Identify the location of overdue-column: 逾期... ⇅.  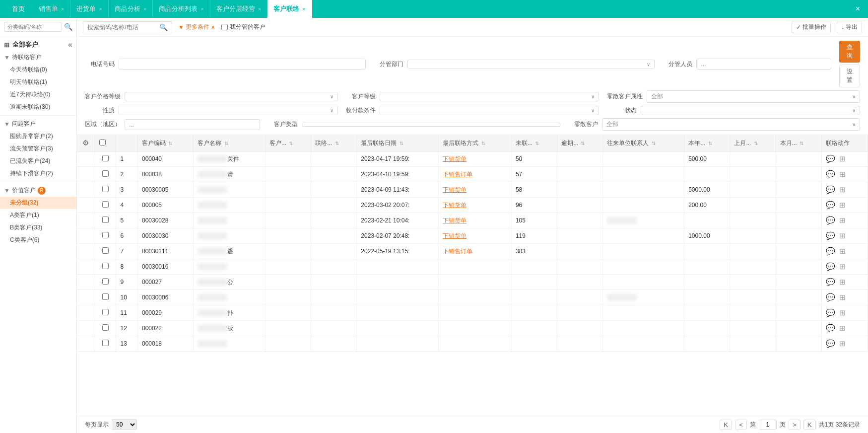
(580, 143).